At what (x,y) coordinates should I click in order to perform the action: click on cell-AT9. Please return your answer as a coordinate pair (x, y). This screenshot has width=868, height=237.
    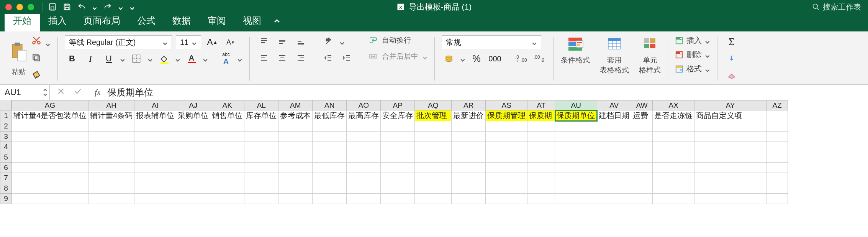
    Looking at the image, I should click on (541, 199).